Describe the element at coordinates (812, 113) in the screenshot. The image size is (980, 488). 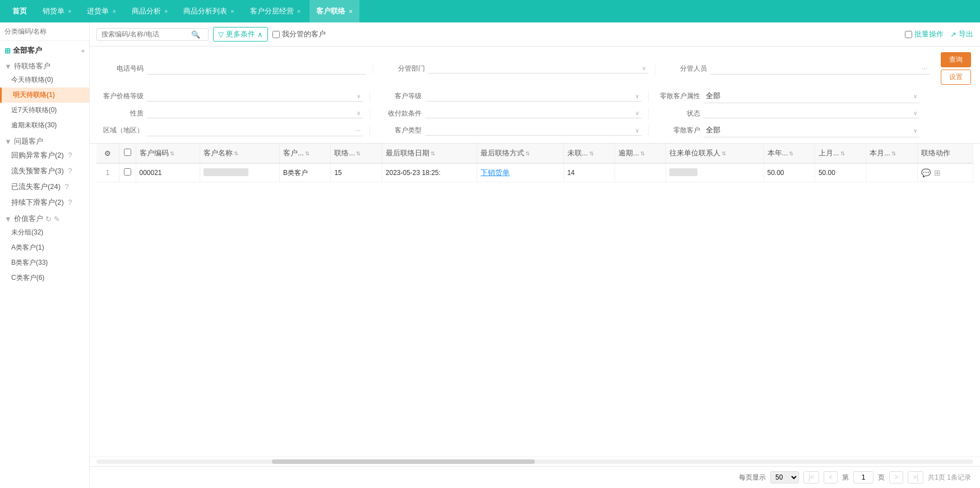
I see `status-select: ∨` at that location.